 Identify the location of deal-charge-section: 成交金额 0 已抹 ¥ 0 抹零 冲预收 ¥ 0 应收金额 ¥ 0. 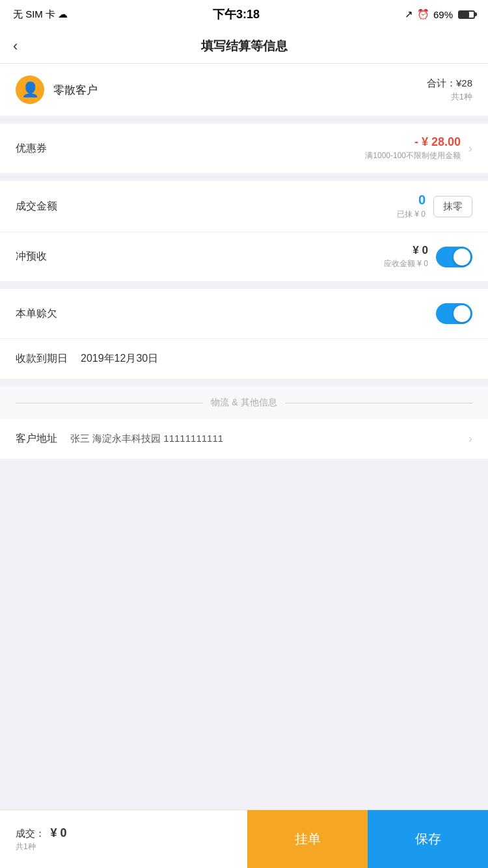
(244, 231).